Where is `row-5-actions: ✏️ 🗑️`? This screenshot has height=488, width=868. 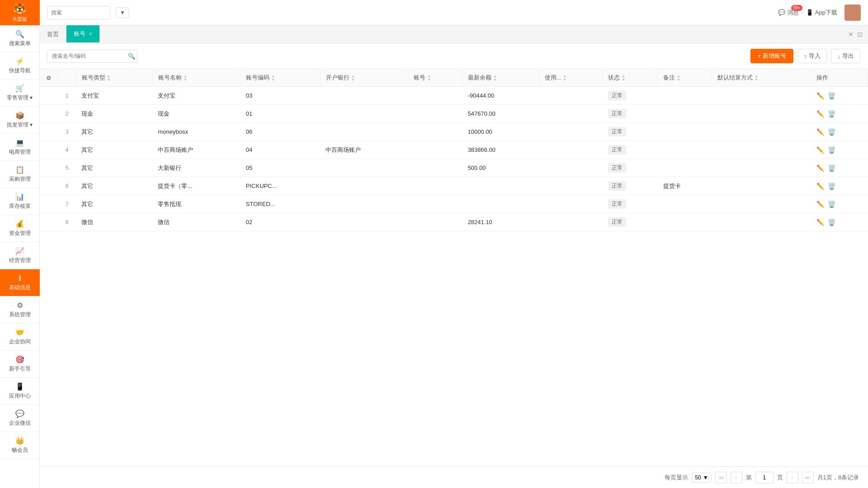
row-5-actions: ✏️ 🗑️ is located at coordinates (840, 186).